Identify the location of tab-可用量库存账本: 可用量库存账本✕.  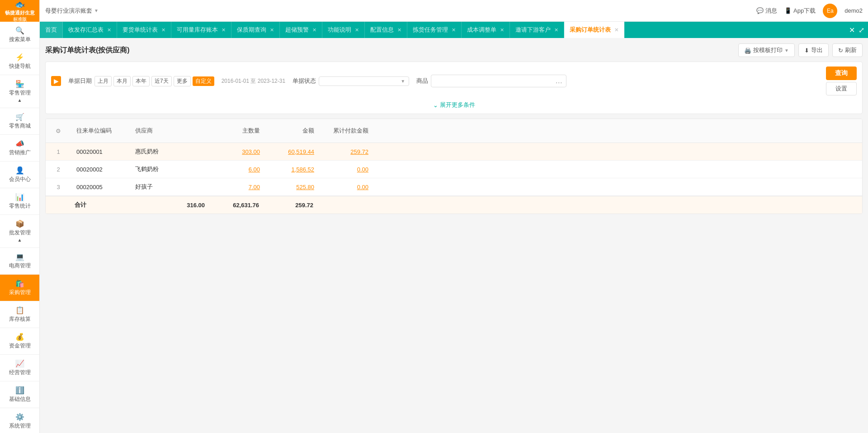
(202, 30).